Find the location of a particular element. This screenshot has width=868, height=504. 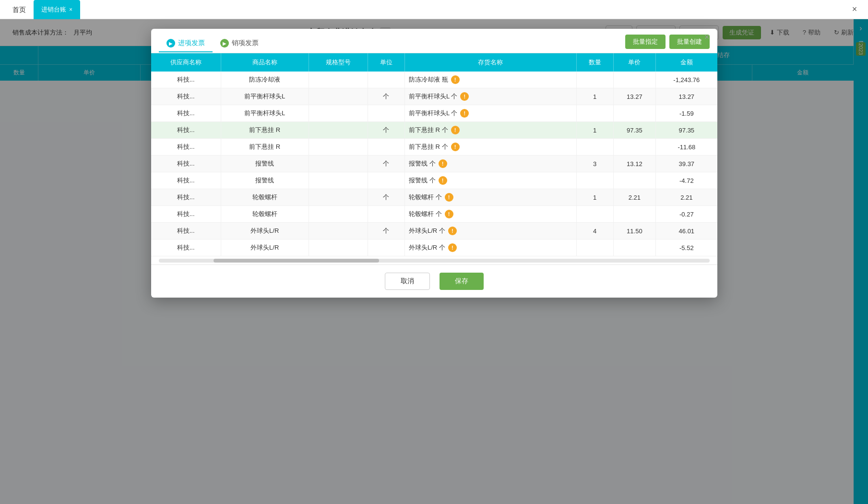

cell-amount: 39.37 is located at coordinates (687, 164).